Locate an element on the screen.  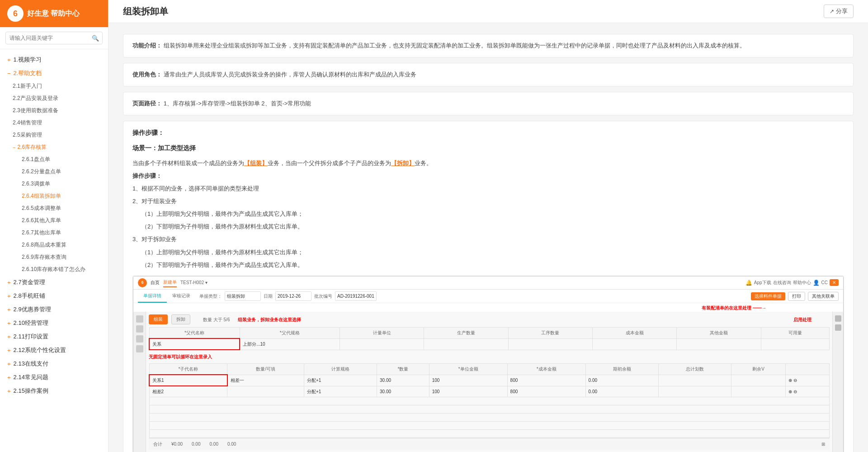
scene1-desc-end: 业务。 is located at coordinates (423, 163).